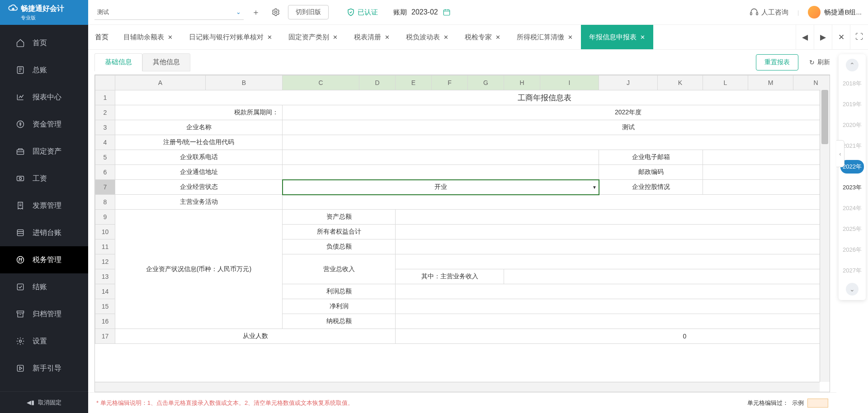  What do you see at coordinates (160, 83) in the screenshot?
I see `col-header-A: A` at bounding box center [160, 83].